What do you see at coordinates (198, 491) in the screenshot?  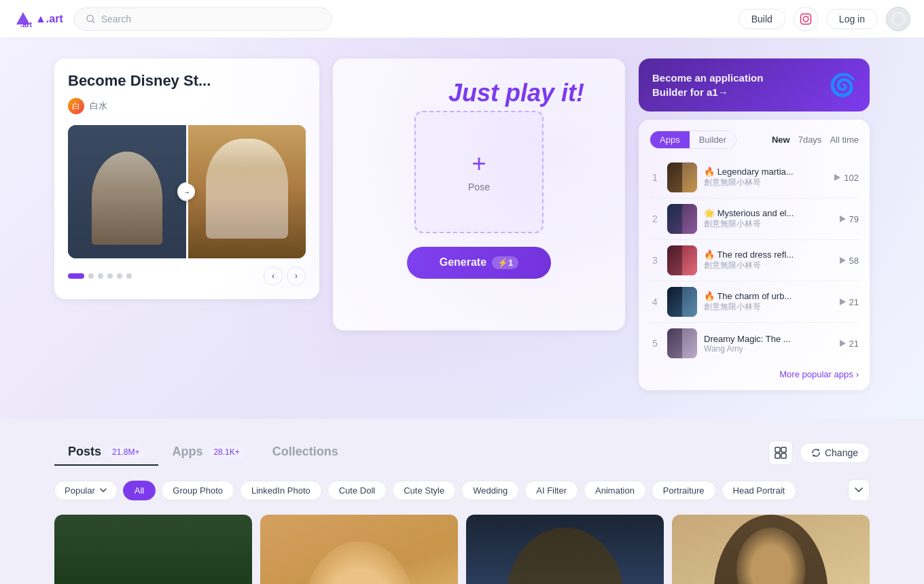 I see `filter-tag-group-photo: Group Photo` at bounding box center [198, 491].